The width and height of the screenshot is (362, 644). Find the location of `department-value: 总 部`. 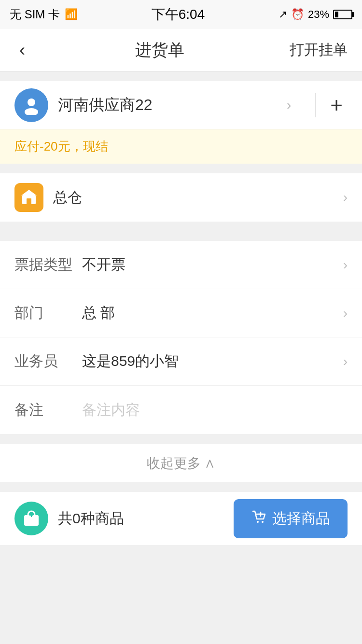

department-value: 总 部 is located at coordinates (208, 313).